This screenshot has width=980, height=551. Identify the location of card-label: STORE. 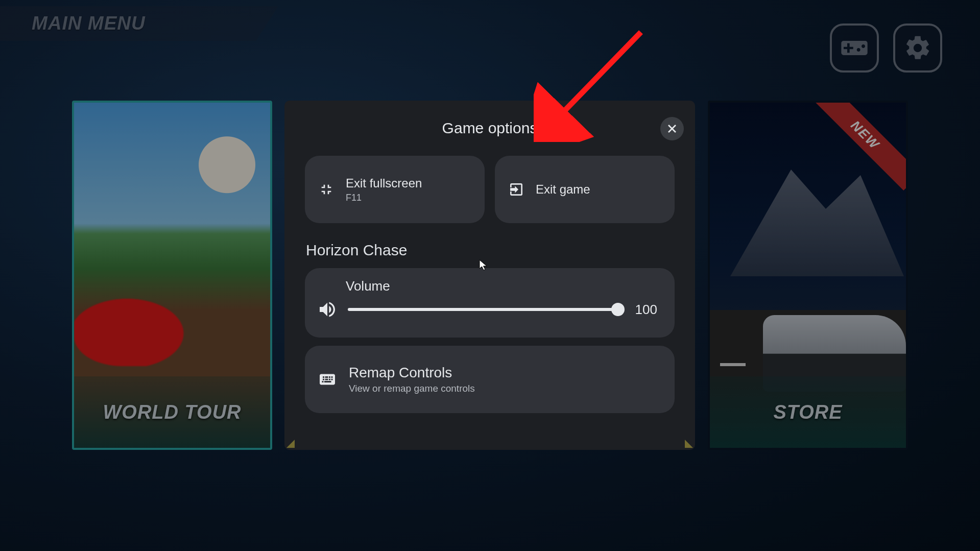
(808, 413).